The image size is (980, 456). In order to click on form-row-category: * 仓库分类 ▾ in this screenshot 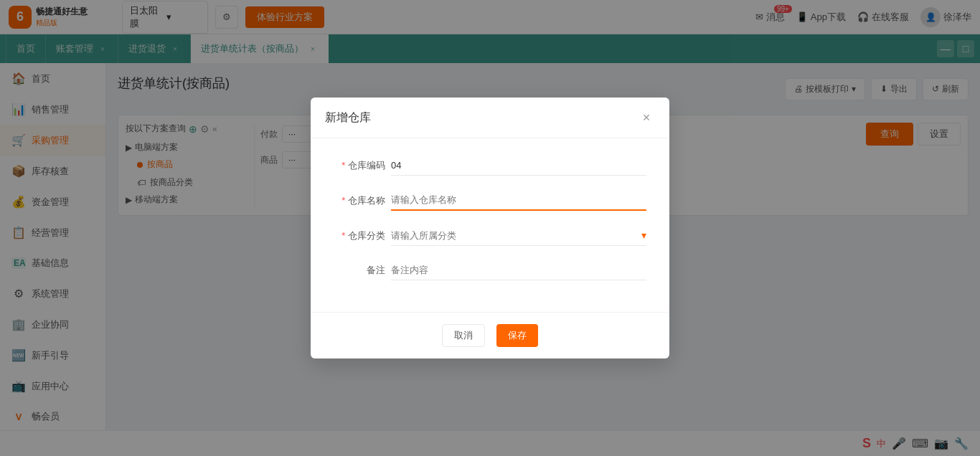, I will do `click(490, 235)`.